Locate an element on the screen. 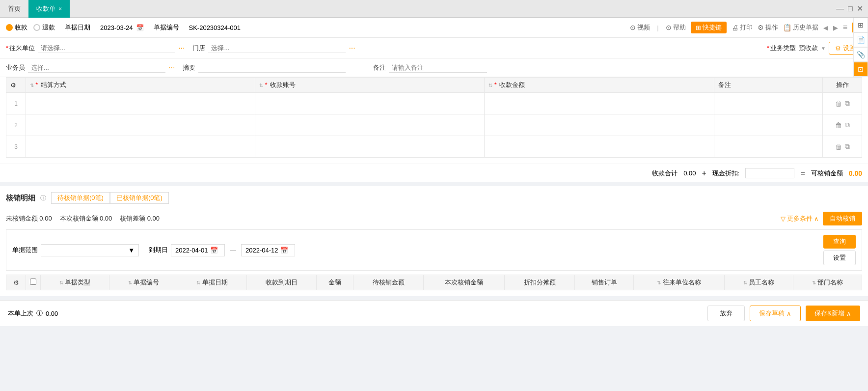 This screenshot has height=391, width=868. tab-done: 已核销单据(0笔) is located at coordinates (139, 198).